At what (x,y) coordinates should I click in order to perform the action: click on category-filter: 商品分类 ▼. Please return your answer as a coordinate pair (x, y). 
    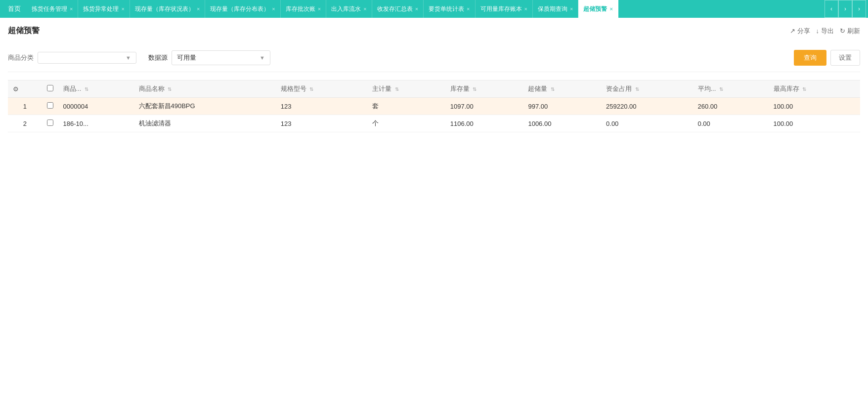
    Looking at the image, I should click on (72, 58).